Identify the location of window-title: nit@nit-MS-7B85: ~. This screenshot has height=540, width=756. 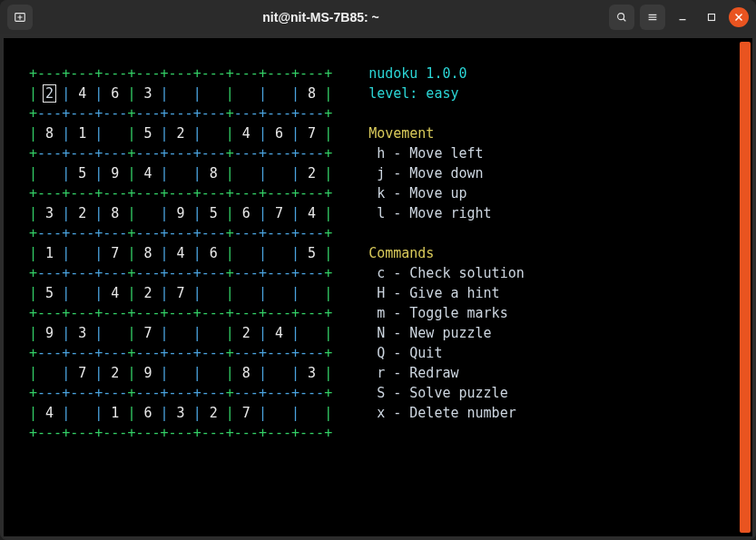
(321, 17).